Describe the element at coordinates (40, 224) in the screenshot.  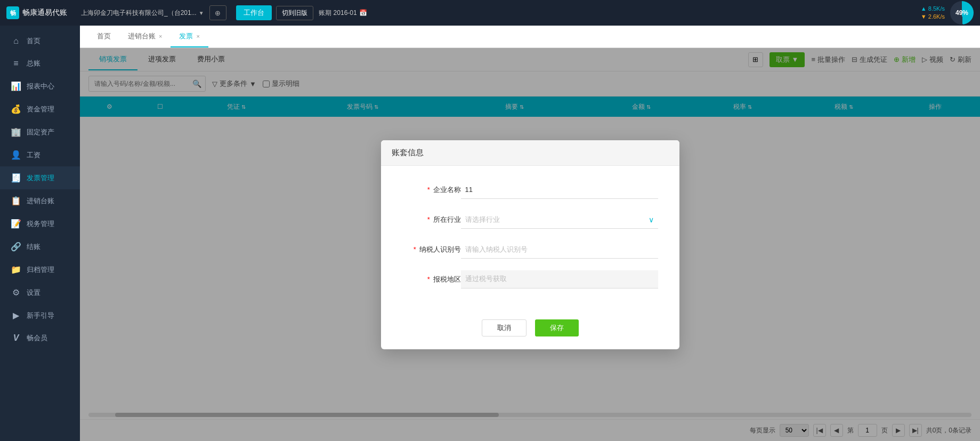
I see `sidebar-item-tax: 📝 税务管理` at that location.